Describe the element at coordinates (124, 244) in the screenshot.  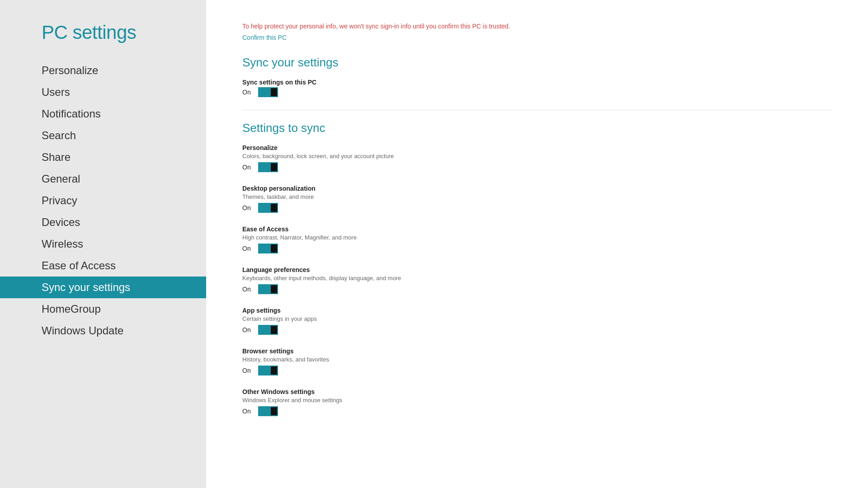
I see `sidebar-item-wireless: Wireless` at that location.